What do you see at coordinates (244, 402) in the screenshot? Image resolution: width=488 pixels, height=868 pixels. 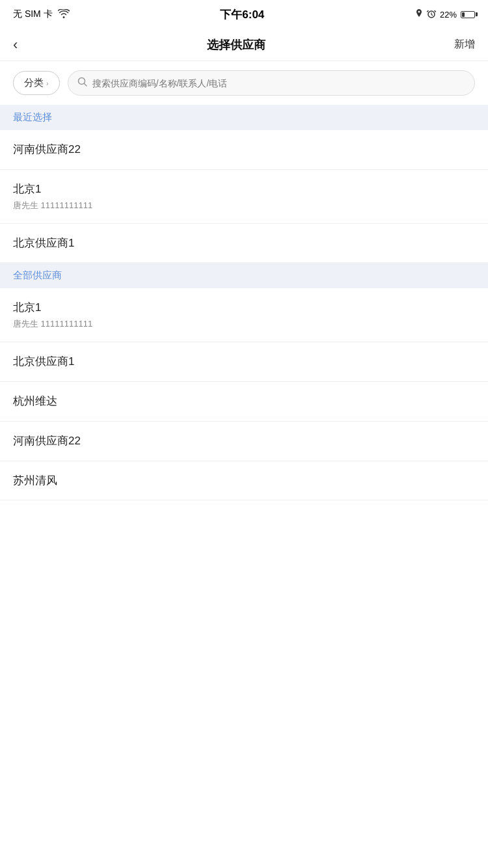 I see `list-item: 杭州维达` at bounding box center [244, 402].